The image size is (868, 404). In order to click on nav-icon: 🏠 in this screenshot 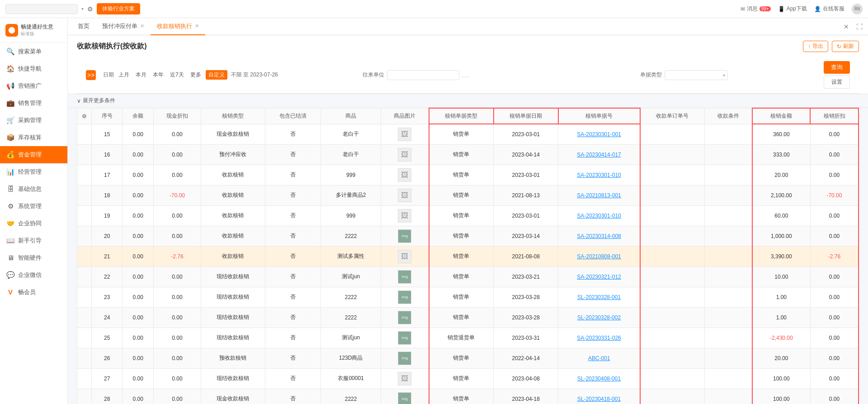, I will do `click(10, 69)`.